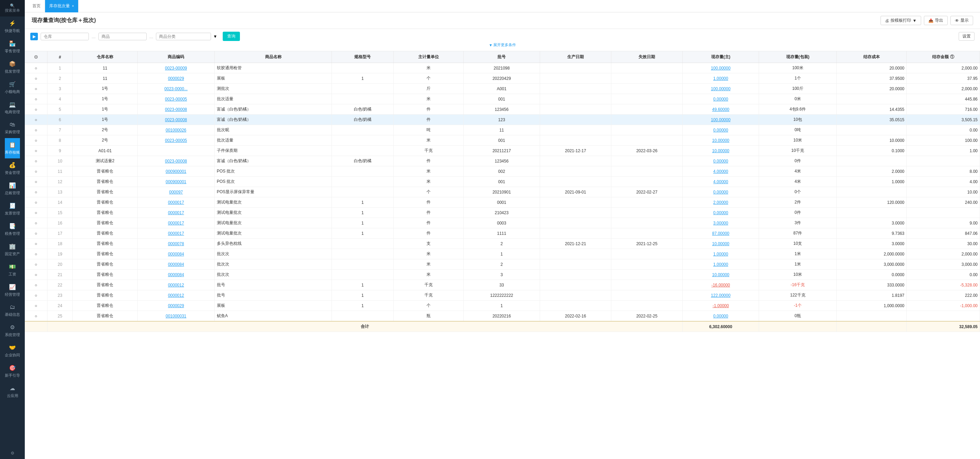 This screenshot has width=980, height=459. What do you see at coordinates (176, 316) in the screenshot?
I see `cell-code: 001000031` at bounding box center [176, 316].